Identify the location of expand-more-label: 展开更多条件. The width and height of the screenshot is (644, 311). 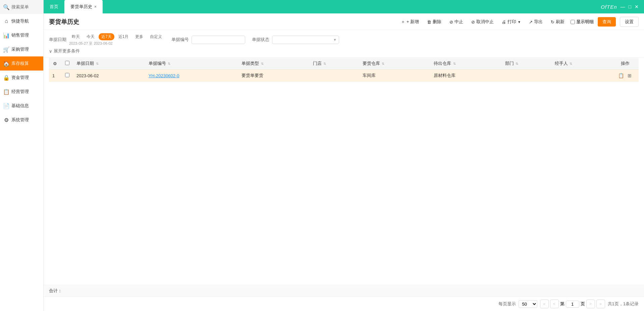
(67, 51).